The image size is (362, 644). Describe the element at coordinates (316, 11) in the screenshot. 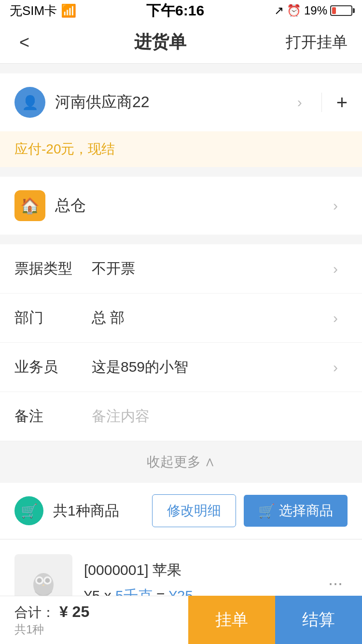

I see `battery-percent: 19%` at that location.